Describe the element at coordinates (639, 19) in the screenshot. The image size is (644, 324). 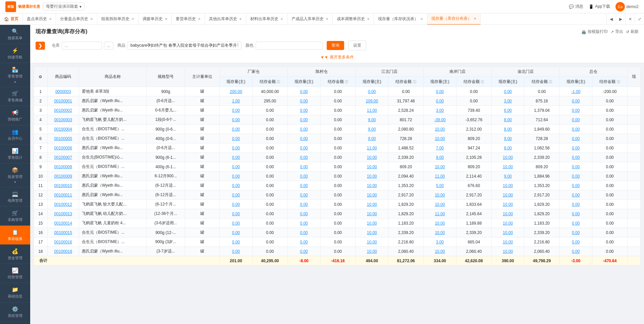
I see `nav-expand: ⤢` at that location.